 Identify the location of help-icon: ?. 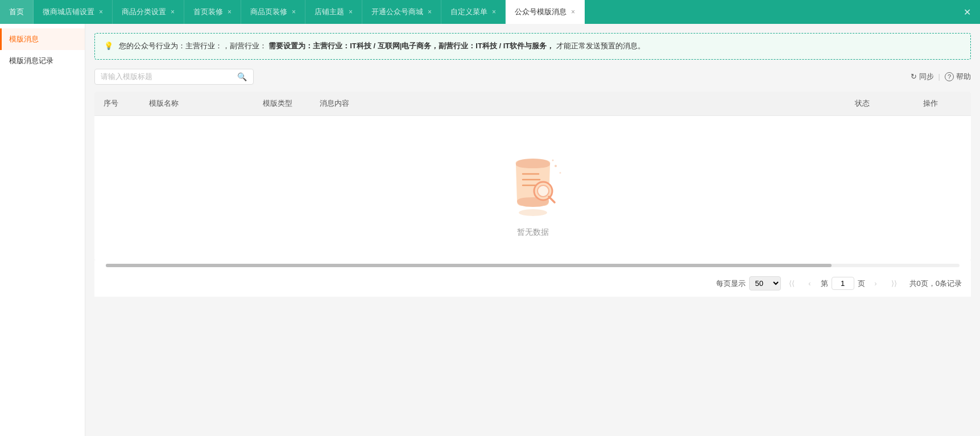
(949, 77).